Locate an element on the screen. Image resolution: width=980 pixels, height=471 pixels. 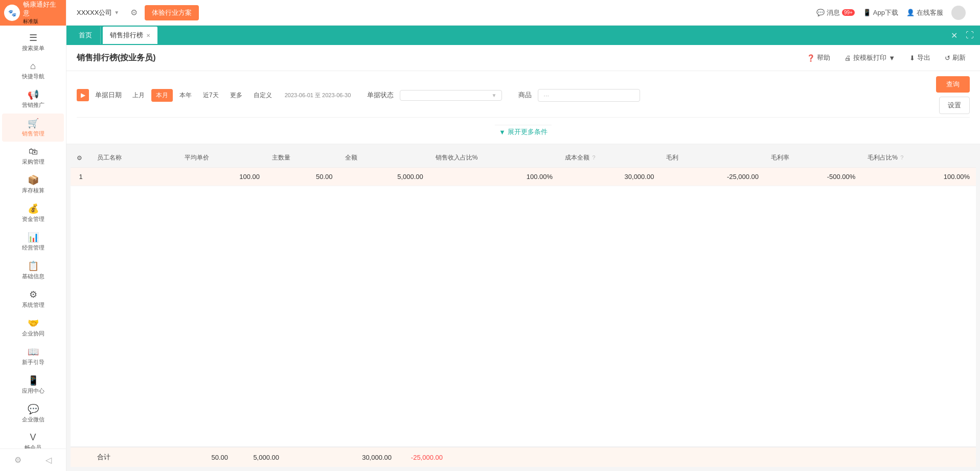
purchase-icon: 🛍 is located at coordinates (33, 151).